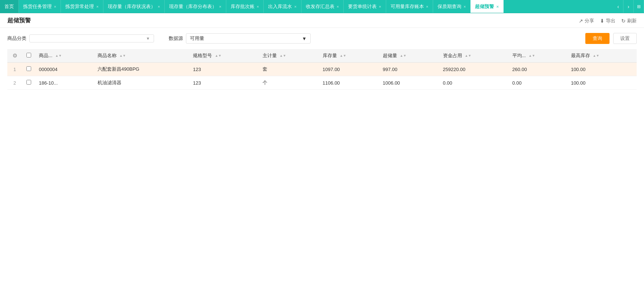 The image size is (644, 293). What do you see at coordinates (58, 56) in the screenshot?
I see `sort-product-code-icon: ▲▼` at bounding box center [58, 56].